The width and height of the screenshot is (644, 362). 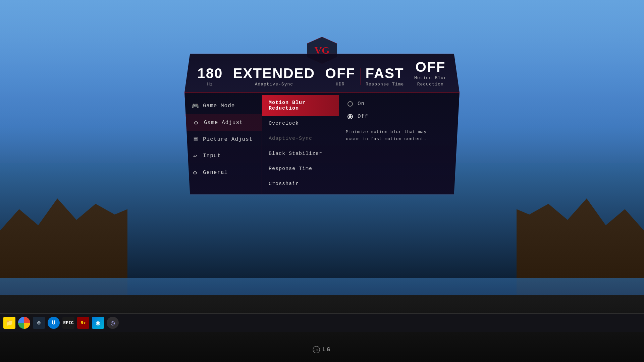 I want to click on response-time-label: Response Time, so click(x=384, y=84).